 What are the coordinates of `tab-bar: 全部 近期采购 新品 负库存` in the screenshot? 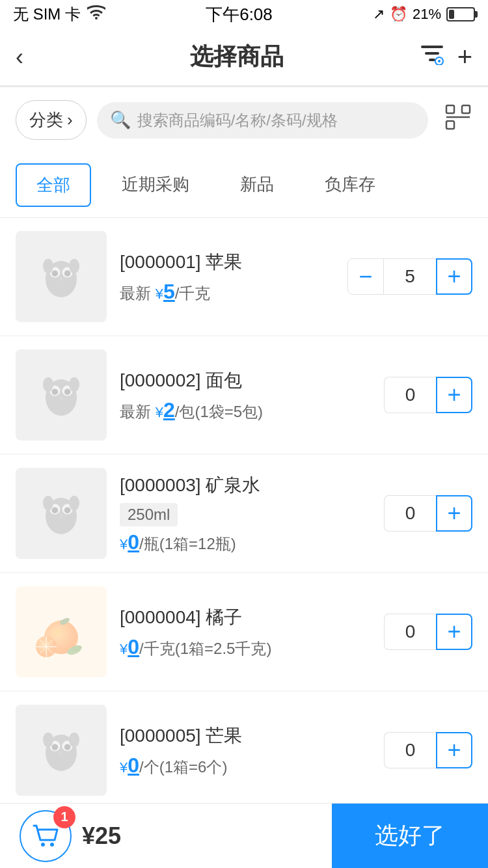 It's located at (244, 185).